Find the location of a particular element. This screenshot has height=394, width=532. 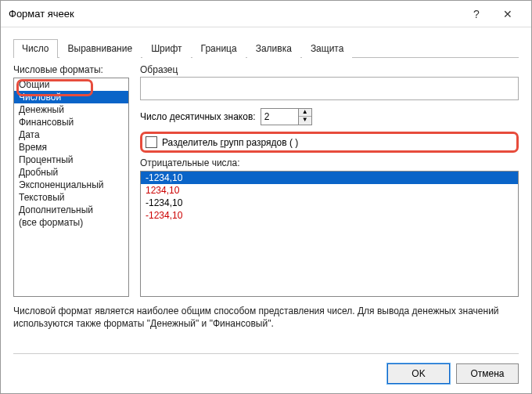

ok-button: OK is located at coordinates (419, 374).